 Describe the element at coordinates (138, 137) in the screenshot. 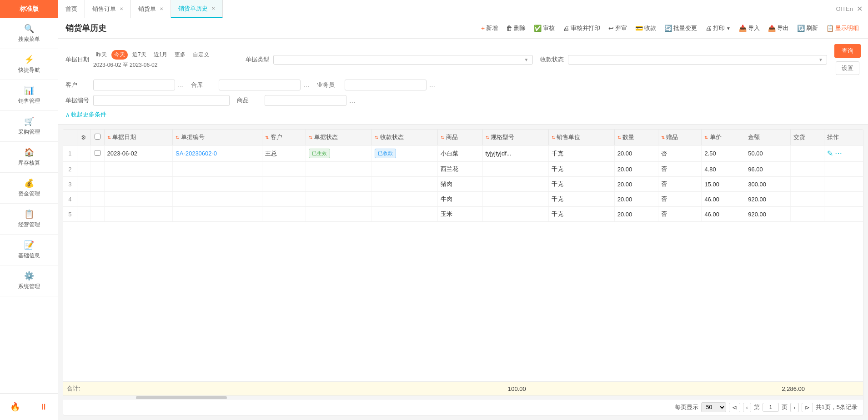

I see `th-doc-date: ⇅ 单据日期` at that location.